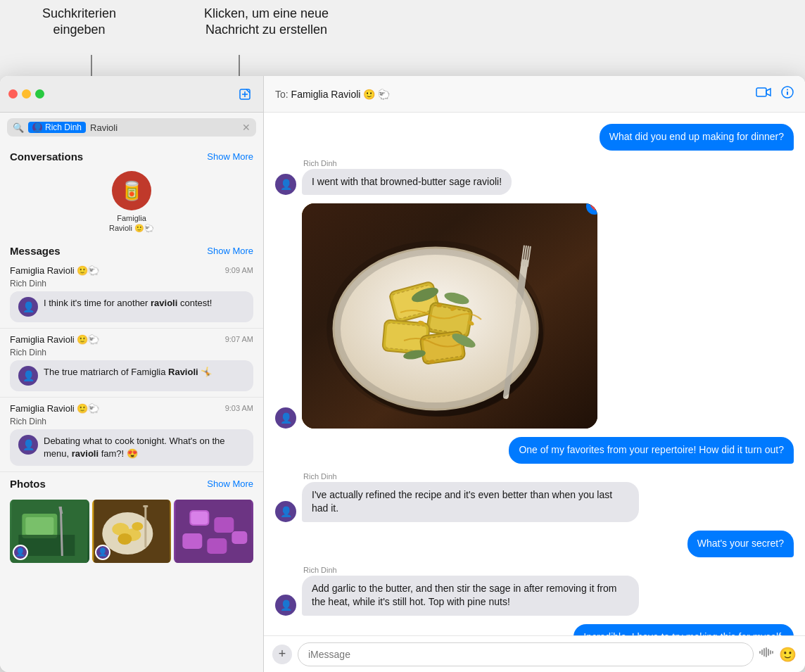 Image resolution: width=805 pixels, height=672 pixels. What do you see at coordinates (286, 605) in the screenshot?
I see `chat-avatar-rich-3: 👤` at bounding box center [286, 605].